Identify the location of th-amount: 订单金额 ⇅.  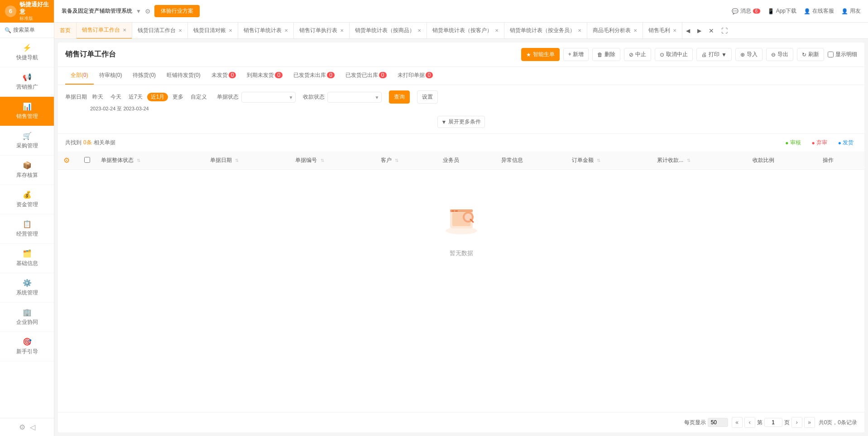
(609, 161).